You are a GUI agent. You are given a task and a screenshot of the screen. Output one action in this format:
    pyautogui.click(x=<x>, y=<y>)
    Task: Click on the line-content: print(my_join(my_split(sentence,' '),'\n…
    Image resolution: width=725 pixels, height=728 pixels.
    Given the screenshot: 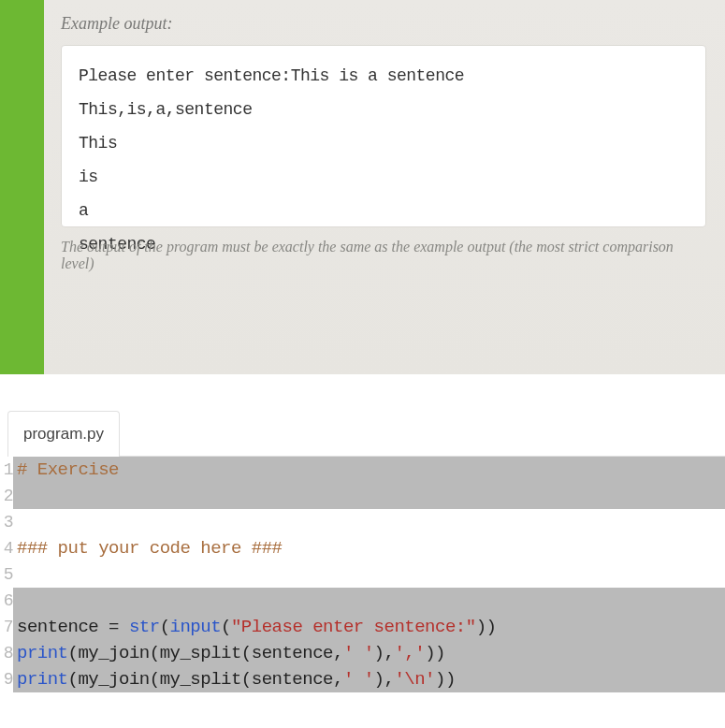 What is the action you would take?
    pyautogui.click(x=369, y=679)
    